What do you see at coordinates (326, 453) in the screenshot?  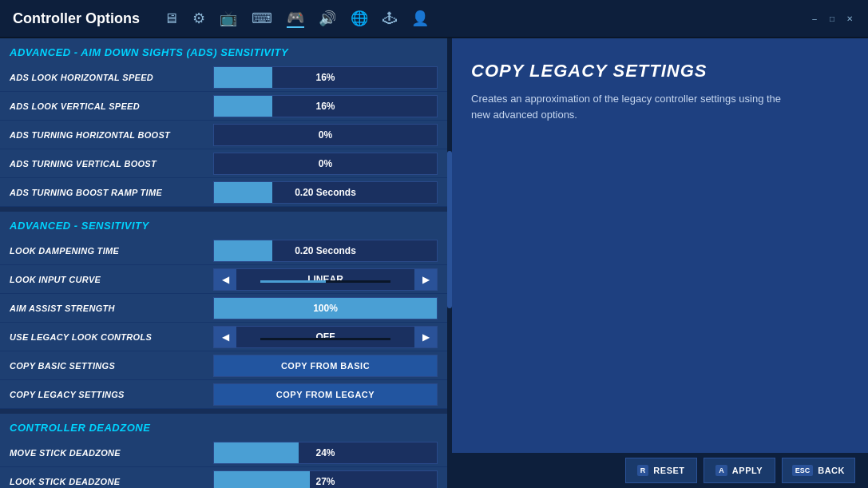 I see `move-stick-value: 24%` at bounding box center [326, 453].